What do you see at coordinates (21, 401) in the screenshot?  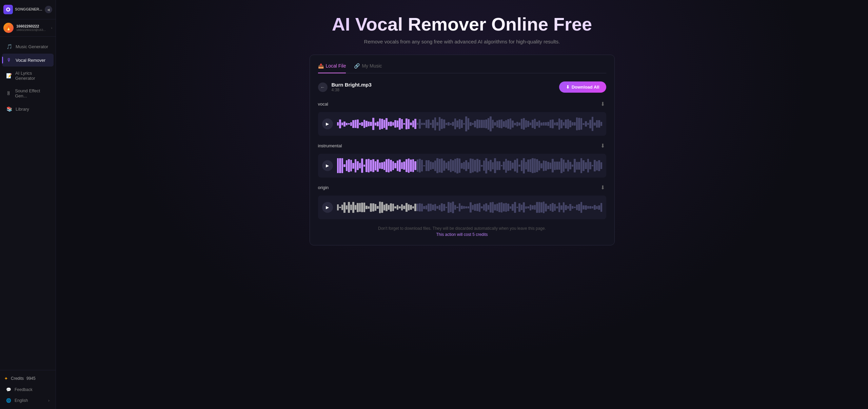 I see `language-label: English` at bounding box center [21, 401].